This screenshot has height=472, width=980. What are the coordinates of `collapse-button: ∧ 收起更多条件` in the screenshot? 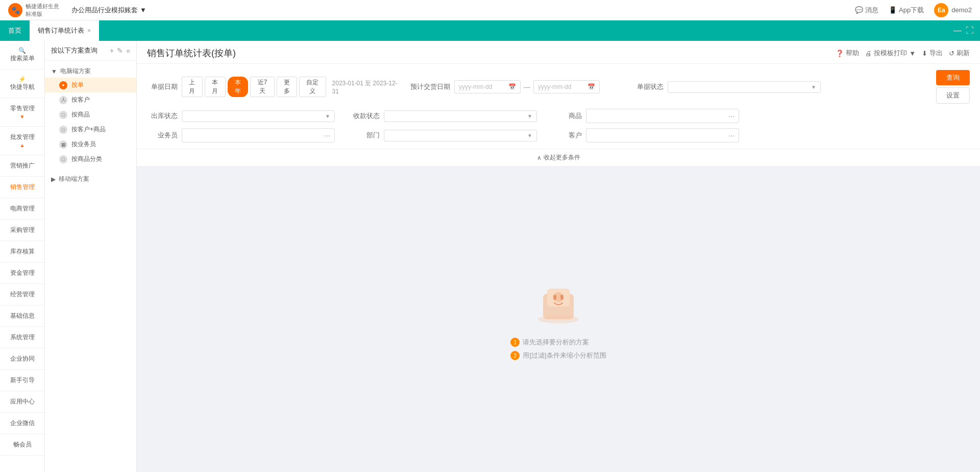 It's located at (558, 157).